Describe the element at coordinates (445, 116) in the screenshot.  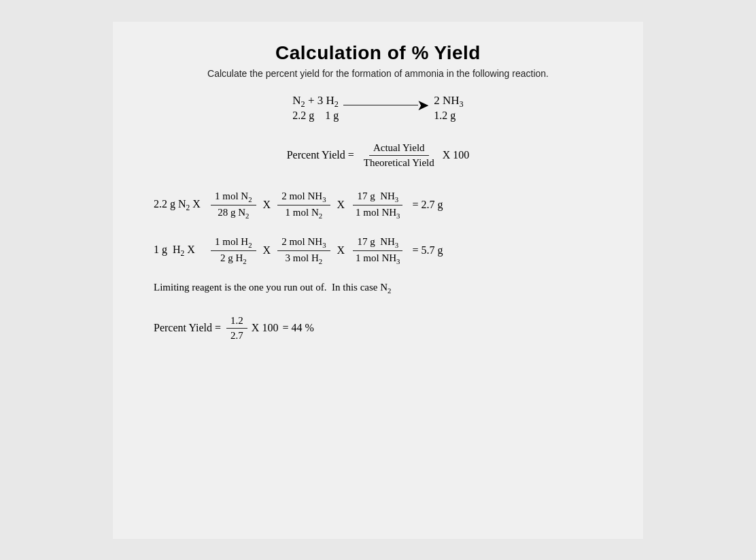
I see `product-amount: 1.2 g` at that location.